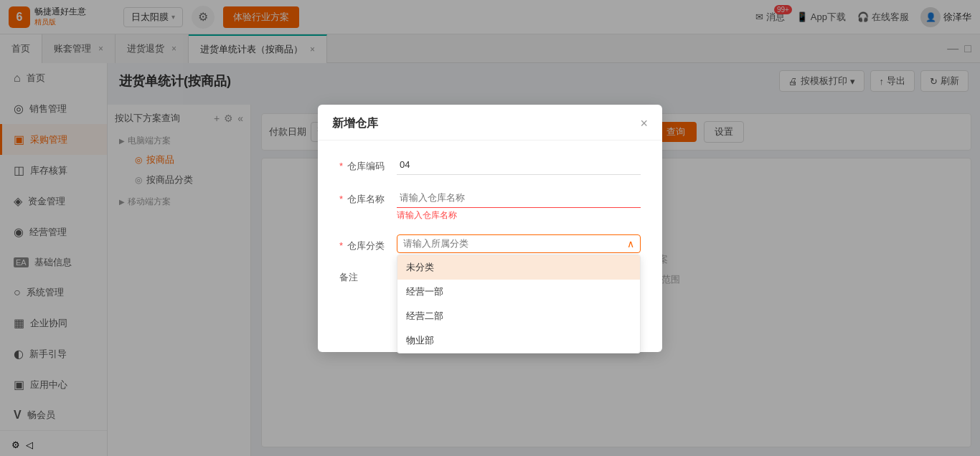 The width and height of the screenshot is (980, 456). Describe the element at coordinates (644, 123) in the screenshot. I see `modal-close-button: ×` at that location.